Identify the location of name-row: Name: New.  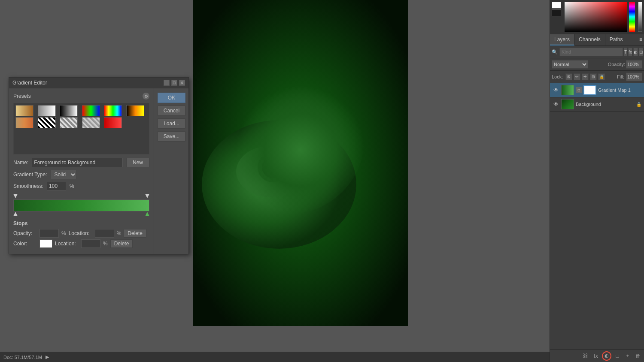
(82, 163).